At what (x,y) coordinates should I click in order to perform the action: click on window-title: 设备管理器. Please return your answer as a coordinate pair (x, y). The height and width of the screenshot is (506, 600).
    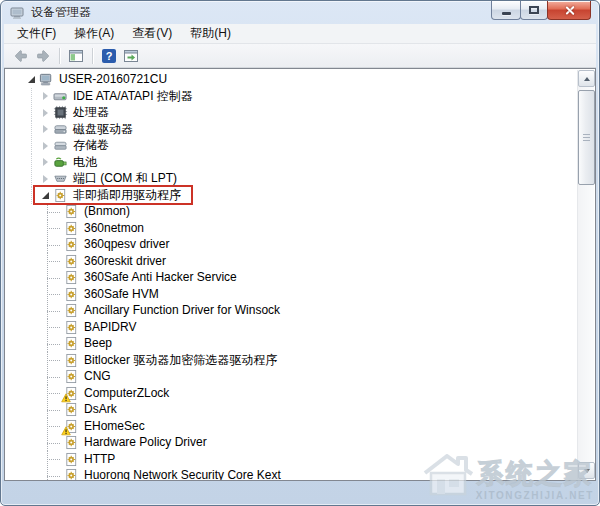
    Looking at the image, I should click on (61, 12).